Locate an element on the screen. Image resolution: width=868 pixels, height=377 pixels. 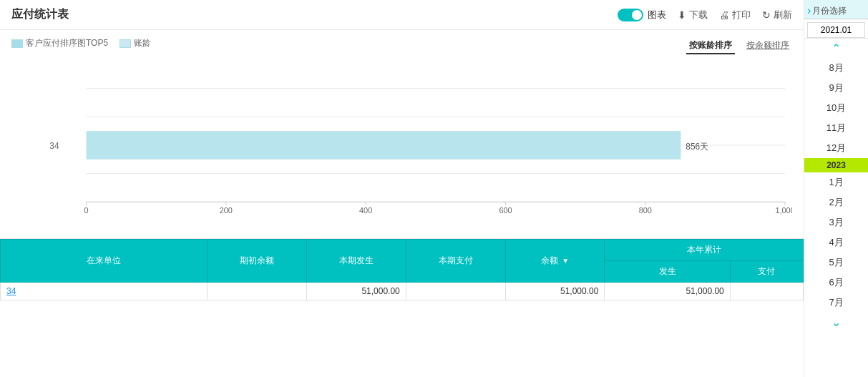
sidebar-month-11: 11月 is located at coordinates (836, 128).